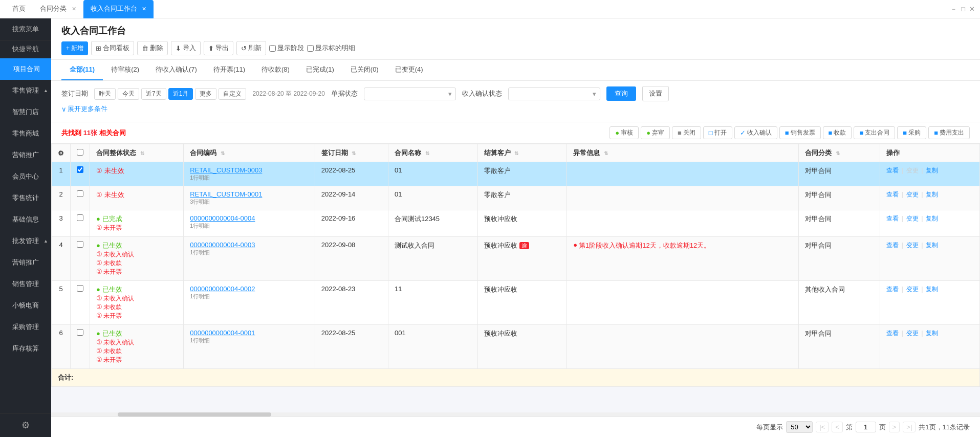  I want to click on close-tab-income-workbench: ✕, so click(144, 9).